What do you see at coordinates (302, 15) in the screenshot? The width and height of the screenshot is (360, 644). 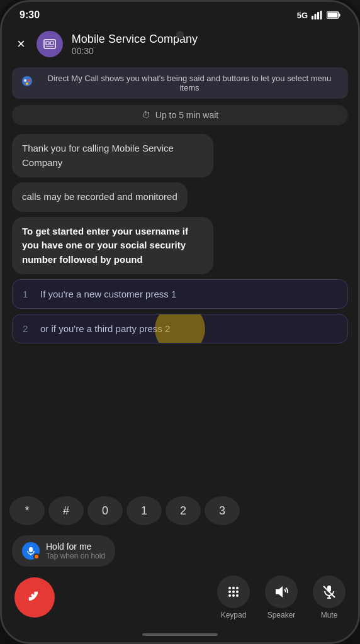 I see `5g-indicator: 5G` at bounding box center [302, 15].